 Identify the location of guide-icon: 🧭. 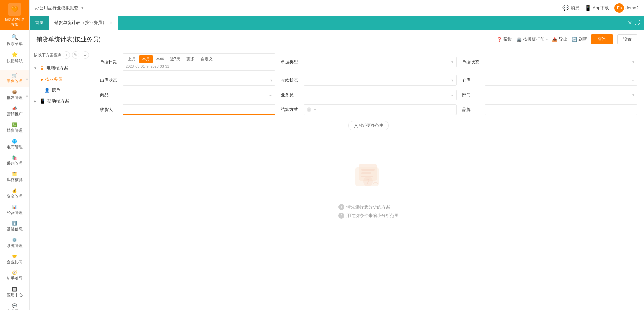
(15, 273).